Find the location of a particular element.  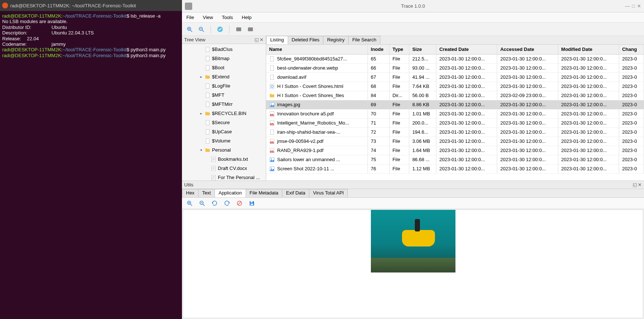

tree-item: Bookmarks.txt is located at coordinates (224, 159).